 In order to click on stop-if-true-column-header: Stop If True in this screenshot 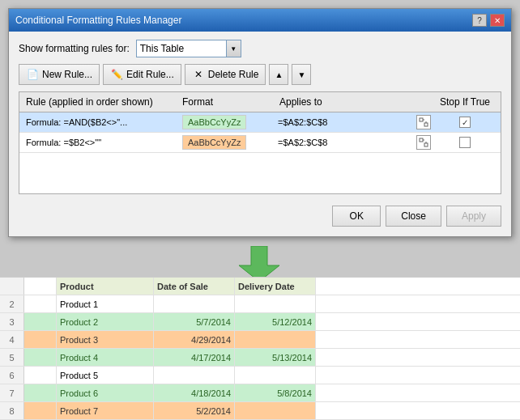, I will do `click(465, 102)`.